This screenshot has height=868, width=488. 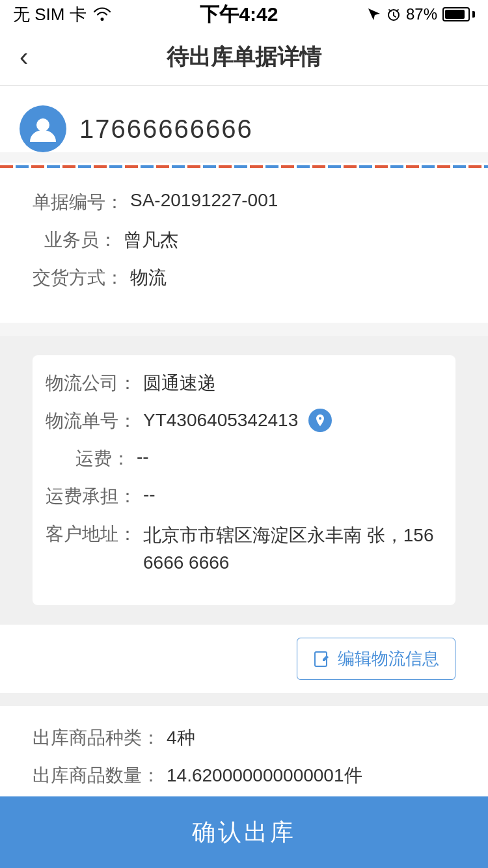 I want to click on address-label: 客户地址：, so click(x=91, y=534).